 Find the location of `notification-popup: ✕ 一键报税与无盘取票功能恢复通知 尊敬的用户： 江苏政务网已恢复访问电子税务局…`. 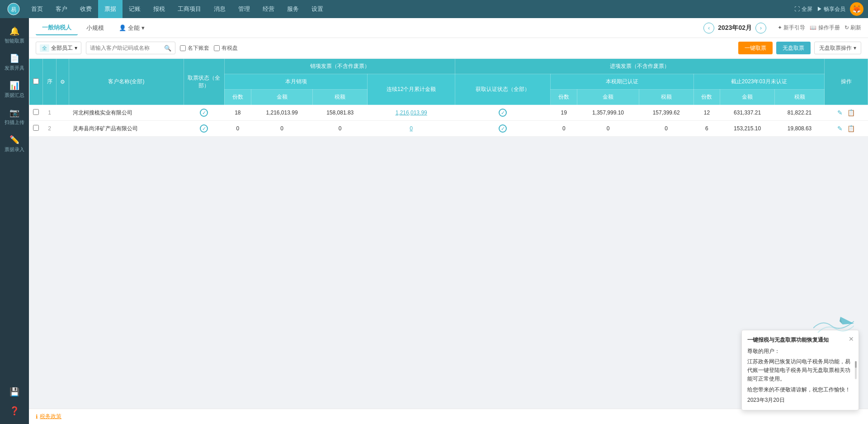

notification-popup: ✕ 一键报税与无盘取票功能恢复通知 尊敬的用户： 江苏政务网已恢复访问电子税务局… is located at coordinates (800, 370).